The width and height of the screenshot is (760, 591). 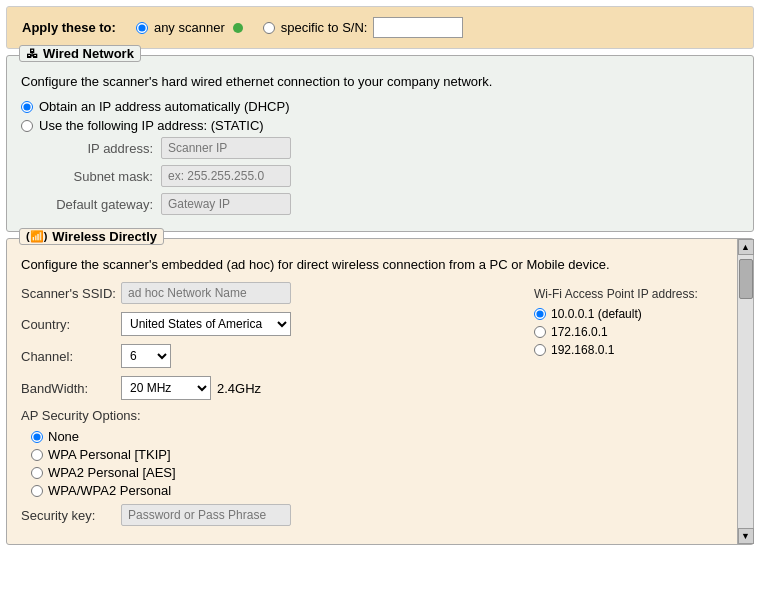 What do you see at coordinates (380, 82) in the screenshot?
I see `wired-network-desc: Configure the scanner's hard wired ether…` at bounding box center [380, 82].